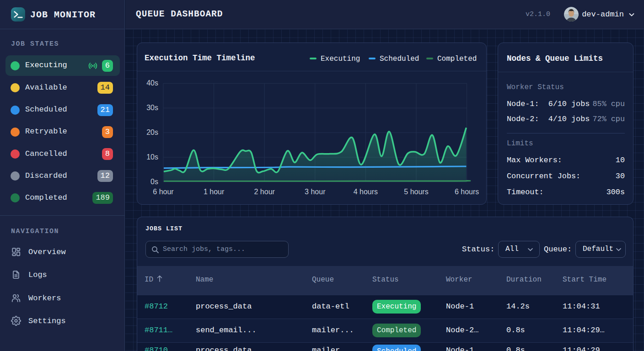 The height and width of the screenshot is (351, 644). What do you see at coordinates (152, 133) in the screenshot?
I see `svg-text: 20s` at bounding box center [152, 133].